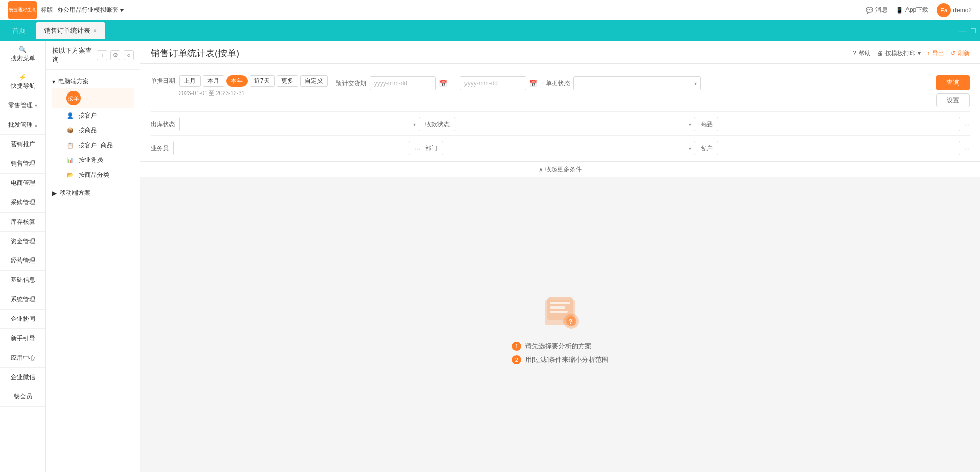 This screenshot has width=980, height=472. What do you see at coordinates (899, 53) in the screenshot?
I see `print-button: 🖨 按模板打印 ▾` at bounding box center [899, 53].